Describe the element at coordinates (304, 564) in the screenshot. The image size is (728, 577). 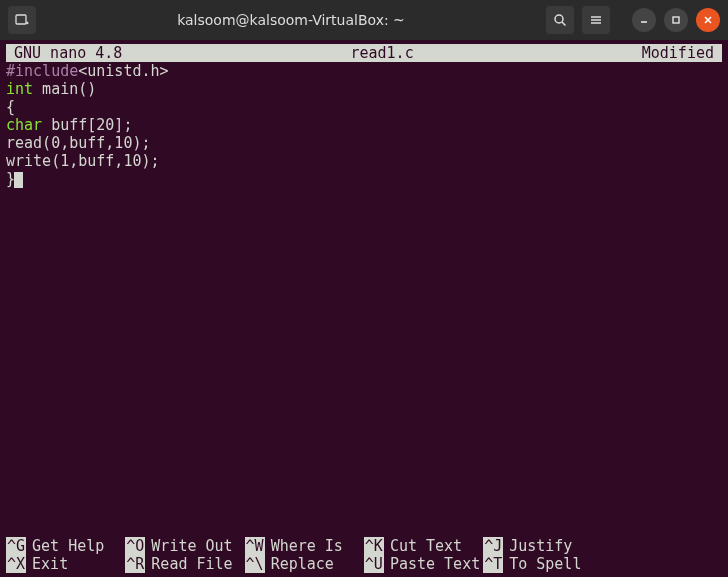
I see `shortcut-replace: ^\Replace` at that location.